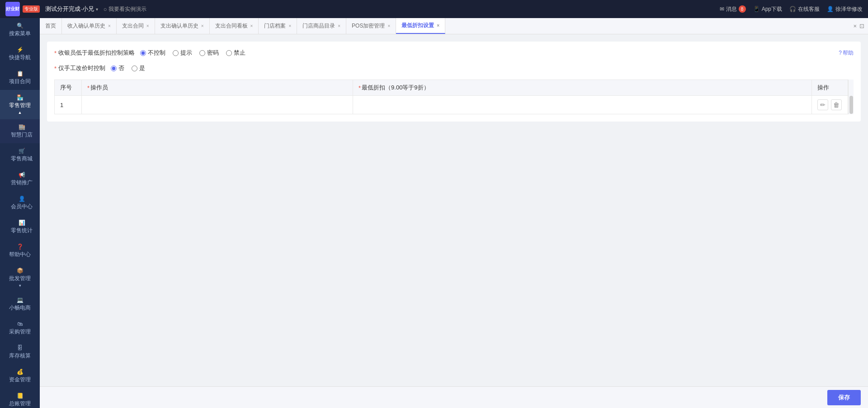 This screenshot has width=868, height=408. What do you see at coordinates (862, 26) in the screenshot?
I see `tab-expand-icon: ⊡` at bounding box center [862, 26].